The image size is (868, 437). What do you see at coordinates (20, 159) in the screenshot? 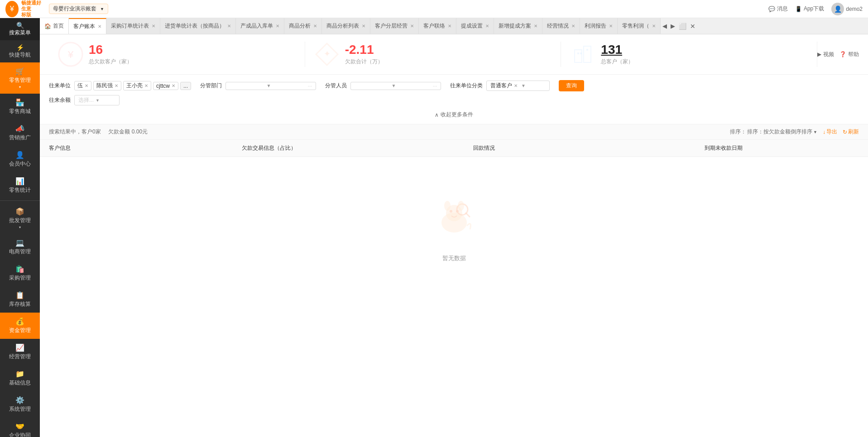
I see `sidebar-item-member: 👤 会员中心` at bounding box center [20, 159].